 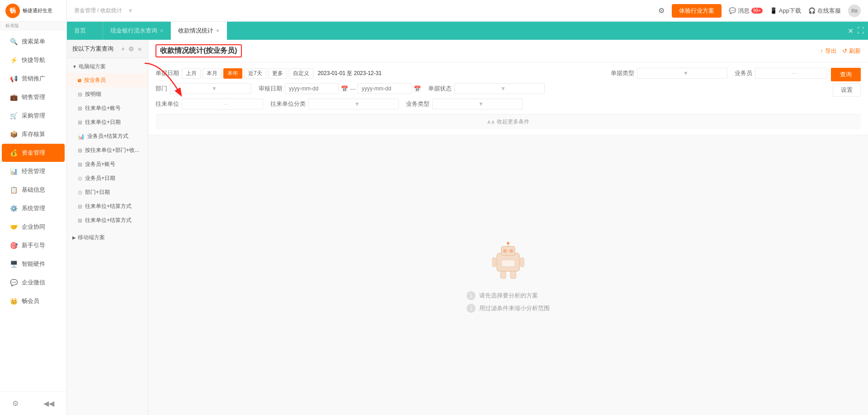 I want to click on scheme-icon-9: ⊞, so click(x=80, y=207).